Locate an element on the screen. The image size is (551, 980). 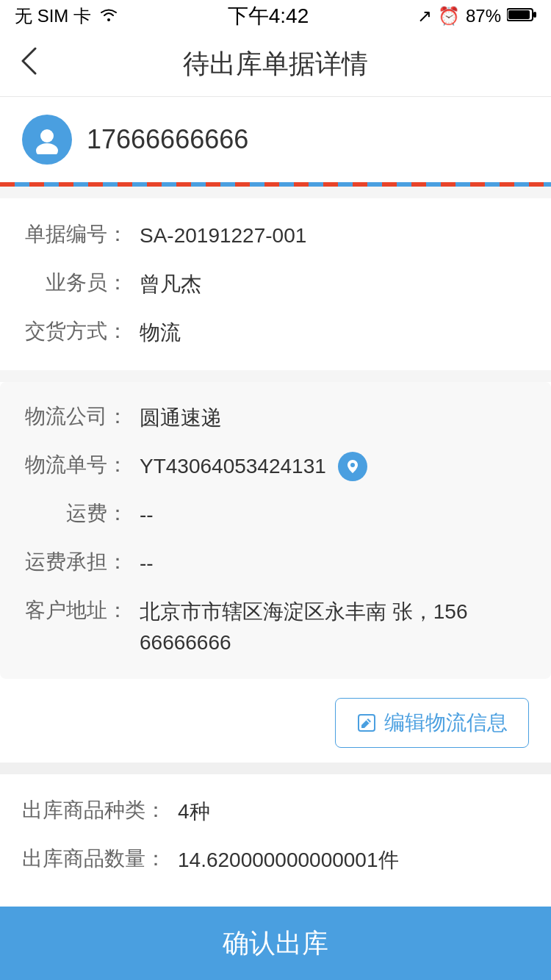
freight-value: -- is located at coordinates (334, 515).